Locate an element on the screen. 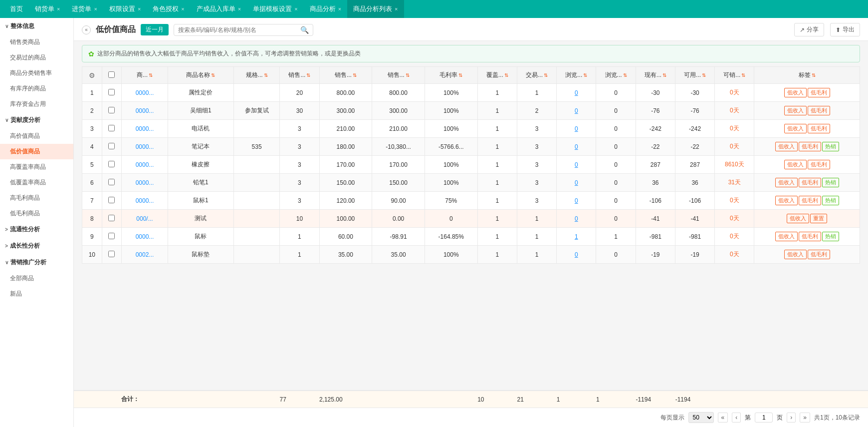 The height and width of the screenshot is (427, 868). th-sale1: 销售...⇅ is located at coordinates (299, 75).